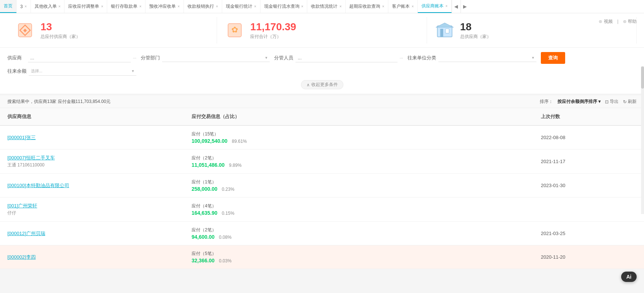 The width and height of the screenshot is (644, 293). I want to click on header-supplier: 供应商信息, so click(99, 117).